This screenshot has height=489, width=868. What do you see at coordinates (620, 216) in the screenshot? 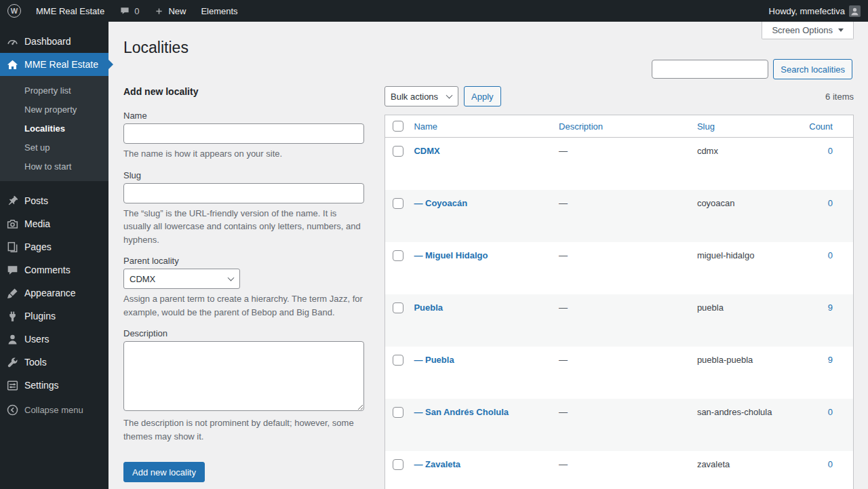
I see `table-row: — Coyoacán — coyoacan 0` at bounding box center [620, 216].